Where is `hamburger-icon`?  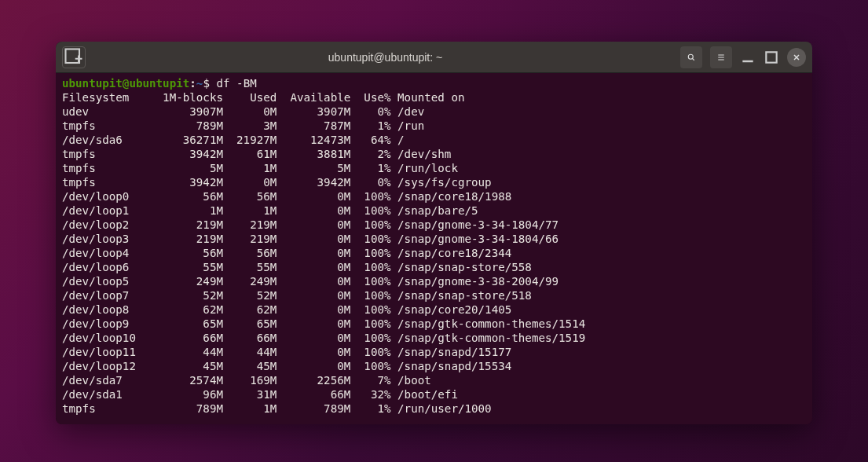 hamburger-icon is located at coordinates (721, 57).